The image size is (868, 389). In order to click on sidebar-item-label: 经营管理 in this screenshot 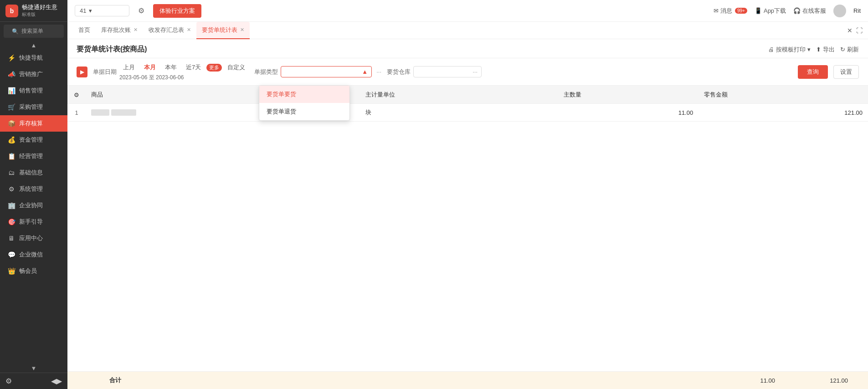, I will do `click(31, 156)`.